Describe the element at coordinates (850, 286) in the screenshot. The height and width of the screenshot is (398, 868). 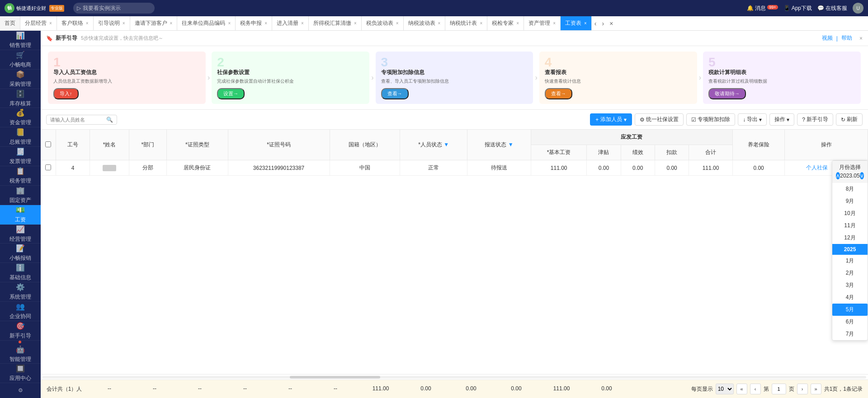
I see `month-item-3: 3月` at that location.